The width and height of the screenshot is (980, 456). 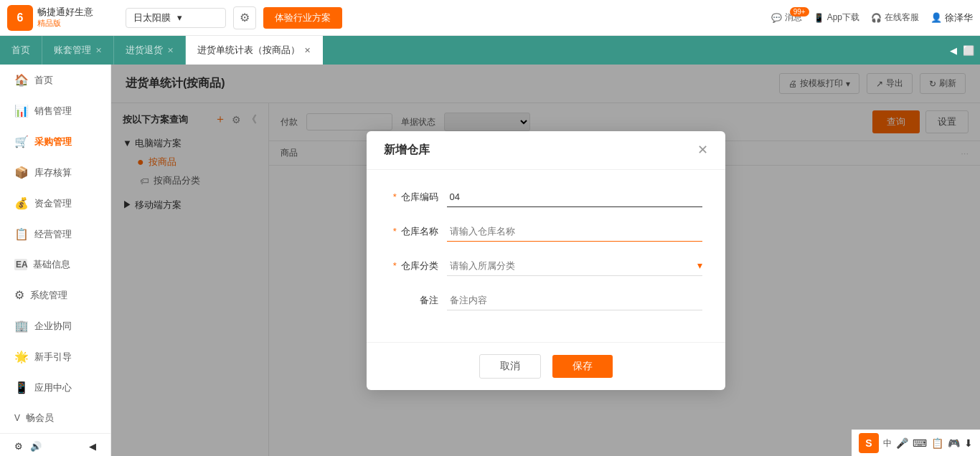 What do you see at coordinates (99, 50) in the screenshot?
I see `tab-account-close: ✕` at bounding box center [99, 50].